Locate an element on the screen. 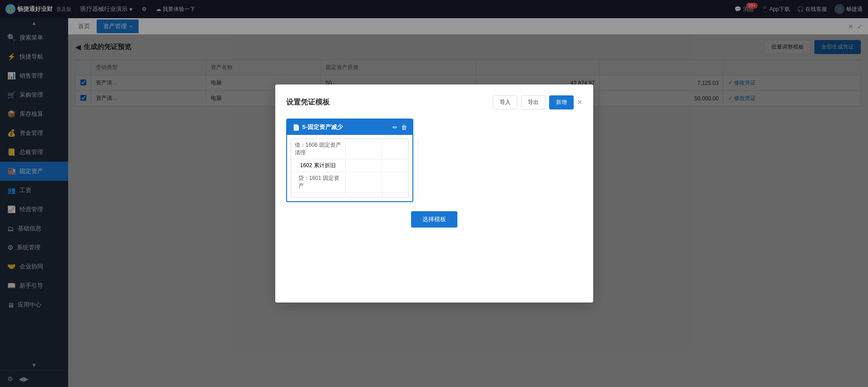 This screenshot has width=868, height=387. entry4-extra is located at coordinates (436, 195).